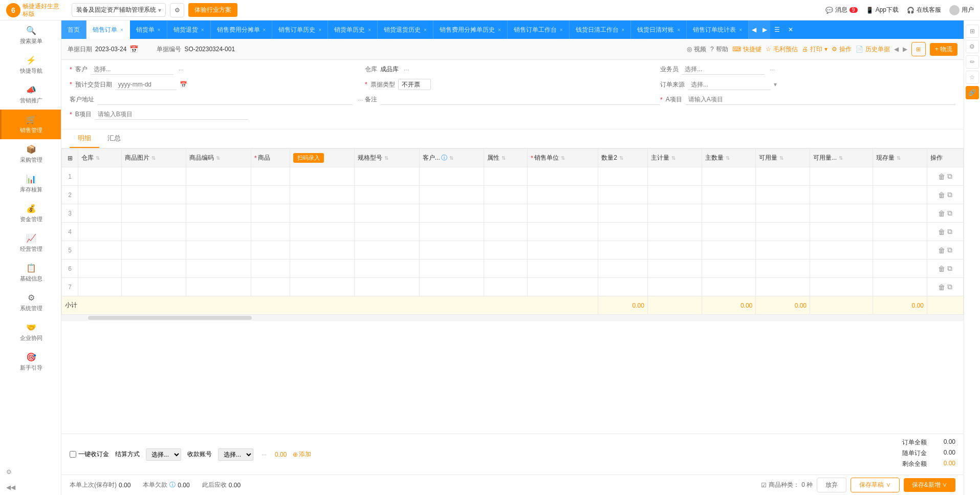 The width and height of the screenshot is (980, 495). What do you see at coordinates (659, 30) in the screenshot?
I see `tab-daily-reconcile: 钱货日清对账 ×` at bounding box center [659, 30].